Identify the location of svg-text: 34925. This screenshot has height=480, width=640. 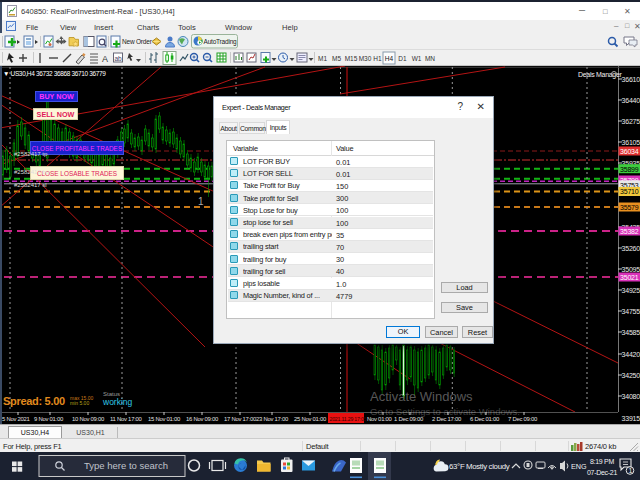
(631, 290).